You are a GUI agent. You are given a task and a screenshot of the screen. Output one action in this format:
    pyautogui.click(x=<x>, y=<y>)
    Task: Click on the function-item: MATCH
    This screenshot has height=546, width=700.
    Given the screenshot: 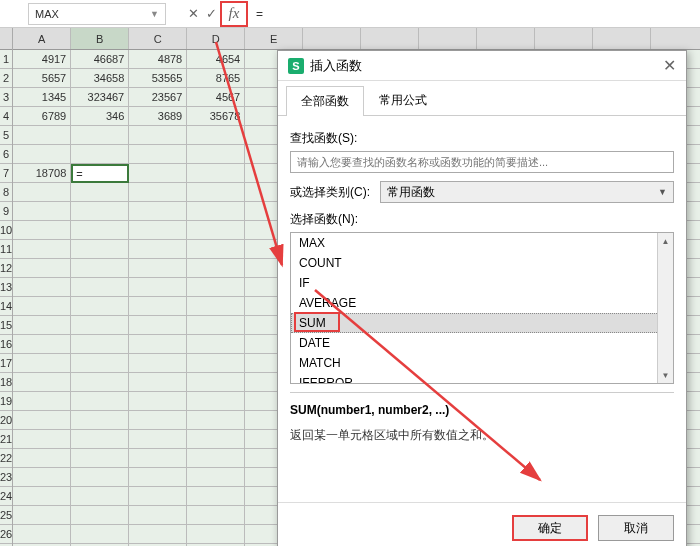 What is the action you would take?
    pyautogui.click(x=482, y=363)
    